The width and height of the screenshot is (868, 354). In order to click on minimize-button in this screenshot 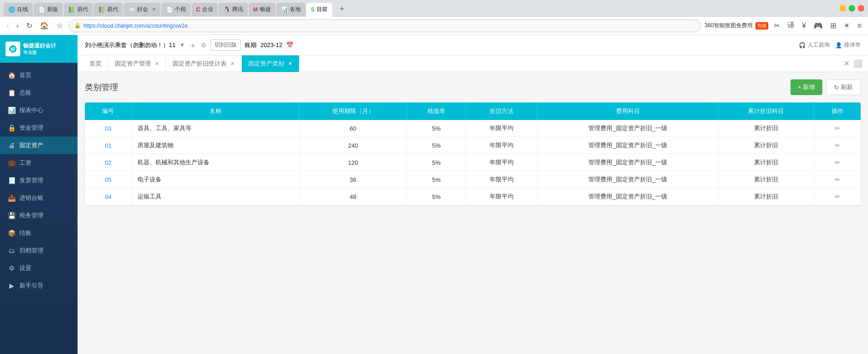, I will do `click(843, 8)`.